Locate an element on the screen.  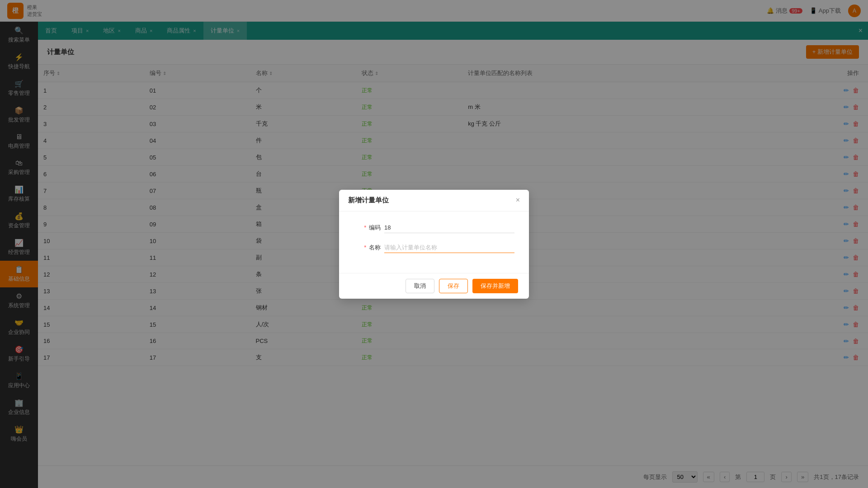
name-label: * 名称 is located at coordinates (367, 248).